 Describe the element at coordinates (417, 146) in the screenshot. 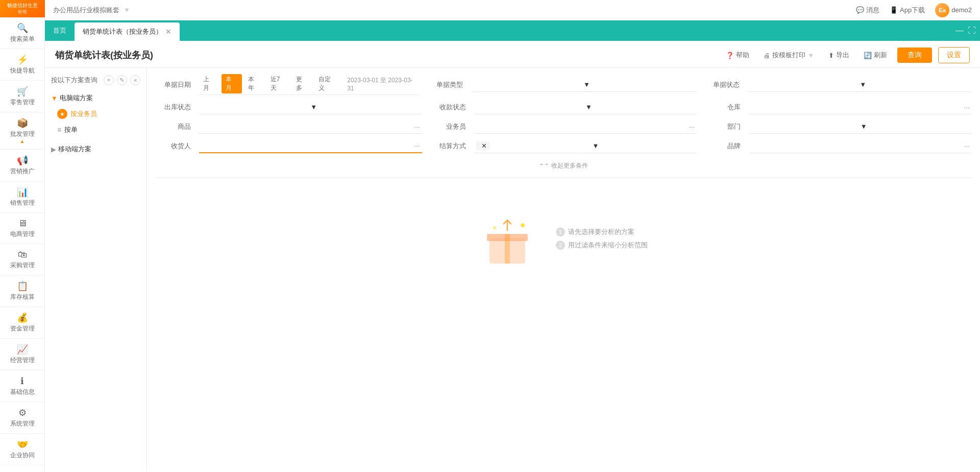

I see `consignee-more-icon: ···` at that location.